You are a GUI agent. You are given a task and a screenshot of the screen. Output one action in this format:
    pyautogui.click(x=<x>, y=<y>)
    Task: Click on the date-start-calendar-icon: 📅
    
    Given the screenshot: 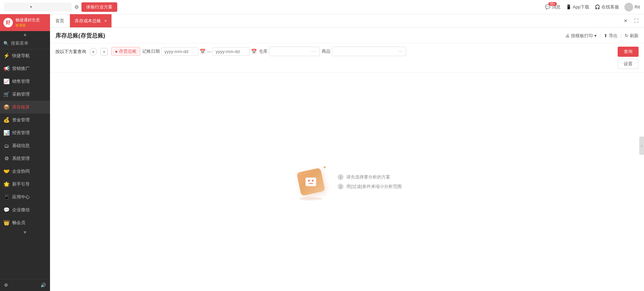 What is the action you would take?
    pyautogui.click(x=203, y=51)
    